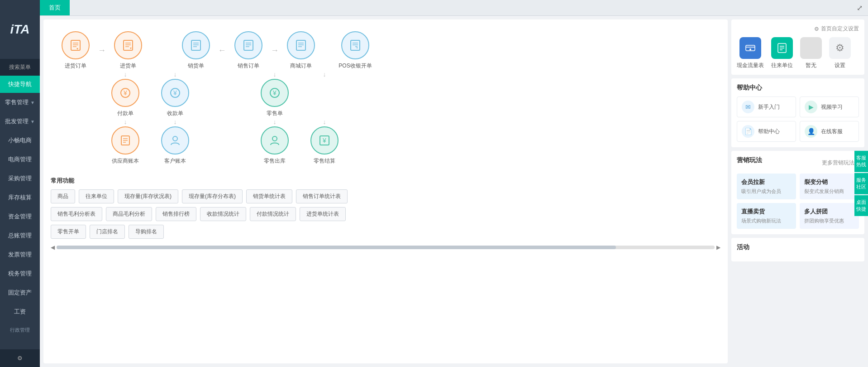  Describe the element at coordinates (840, 53) in the screenshot. I see `qa-item-settings: ⚙ 设置` at that location.